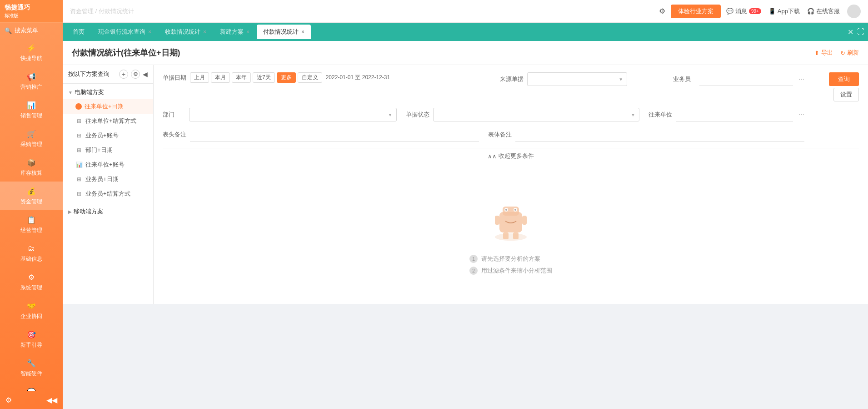 The image size is (868, 409). Describe the element at coordinates (582, 79) in the screenshot. I see `filter-source-item: 来源单据 ▼` at that location.